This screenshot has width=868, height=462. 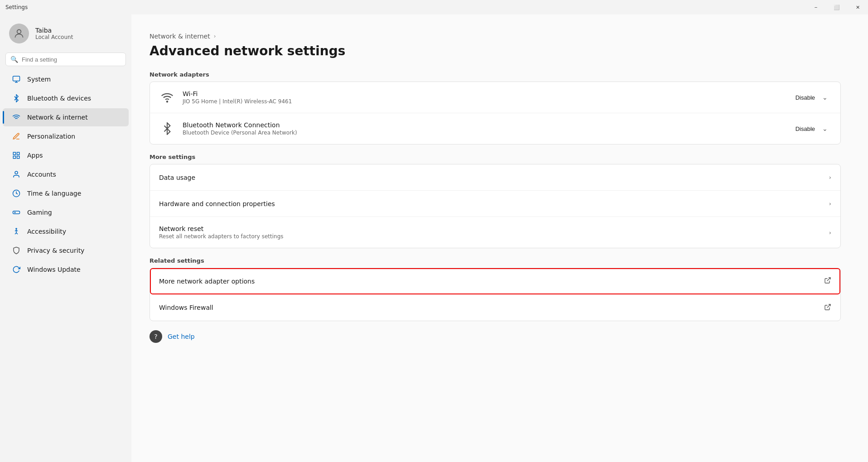 I want to click on nav-item-update: Windows Update, so click(x=66, y=270).